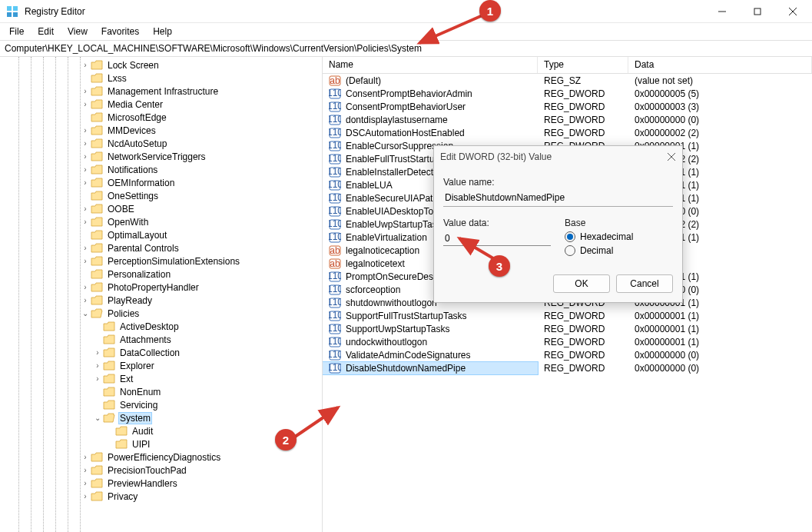 This screenshot has height=532, width=812. I want to click on tree-node-activedesktop: ActiveDesktop, so click(161, 326).